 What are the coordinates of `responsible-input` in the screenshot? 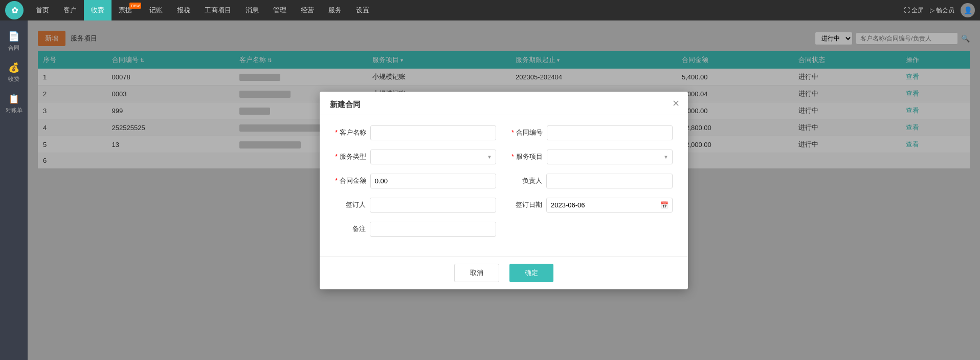 It's located at (610, 181).